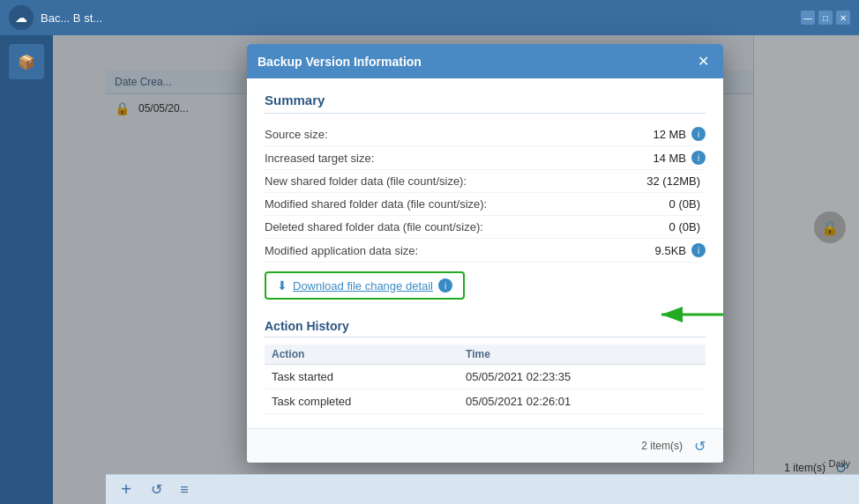  Describe the element at coordinates (467, 227) in the screenshot. I see `deleted-shared-label: Deleted shared folder data (file count/s…` at that location.